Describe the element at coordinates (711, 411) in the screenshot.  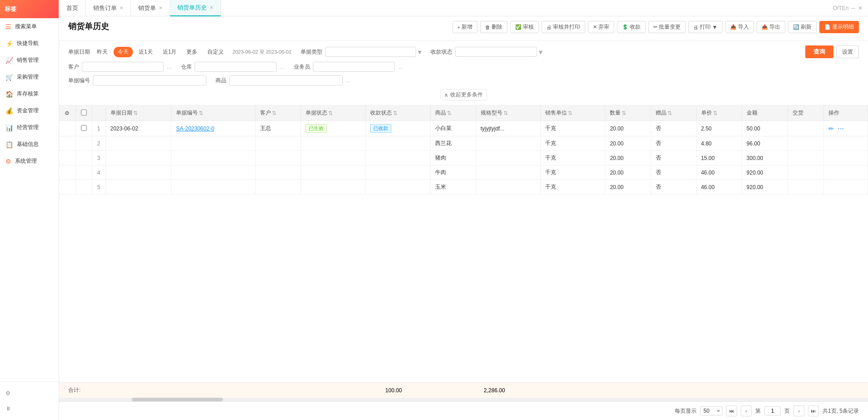
I see `per-page-select: 10 20 50 100` at that location.